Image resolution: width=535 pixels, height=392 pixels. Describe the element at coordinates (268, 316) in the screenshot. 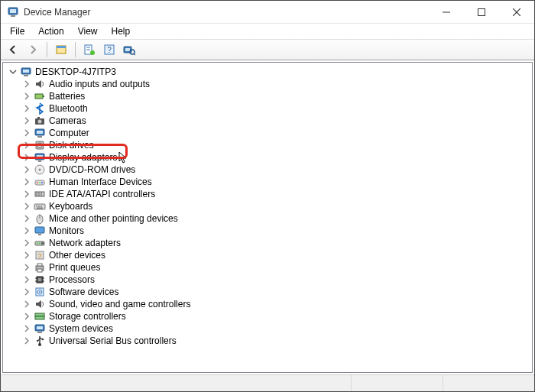

I see `tree-category: Storage controllers` at that location.